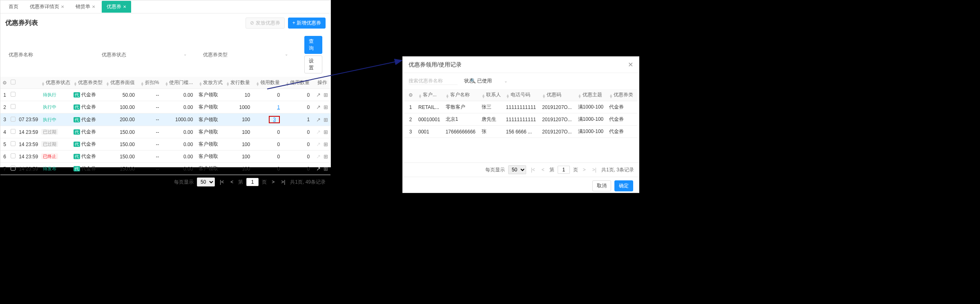  Describe the element at coordinates (13, 82) in the screenshot. I see `checkbox-all` at that location.